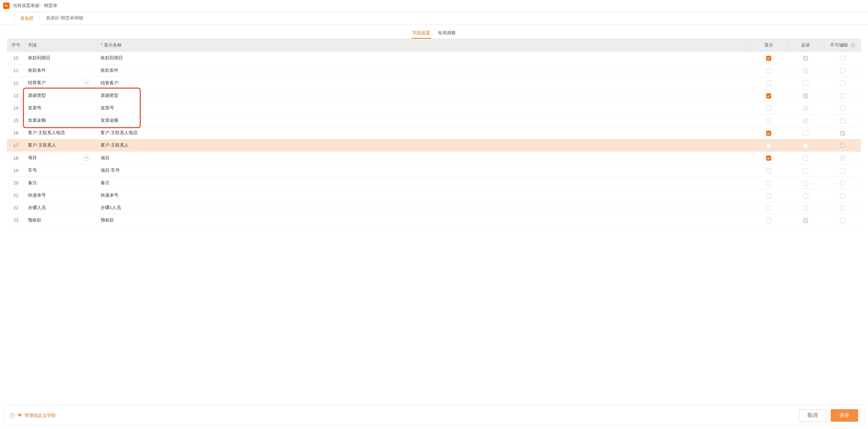 The image size is (868, 429). I want to click on cell-seq: 10, so click(16, 58).